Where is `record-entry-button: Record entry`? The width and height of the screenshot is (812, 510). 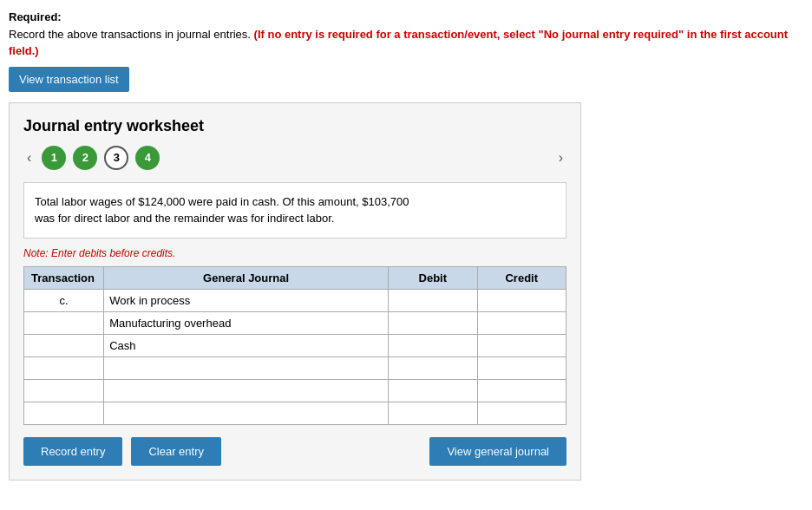 record-entry-button: Record entry is located at coordinates (73, 451).